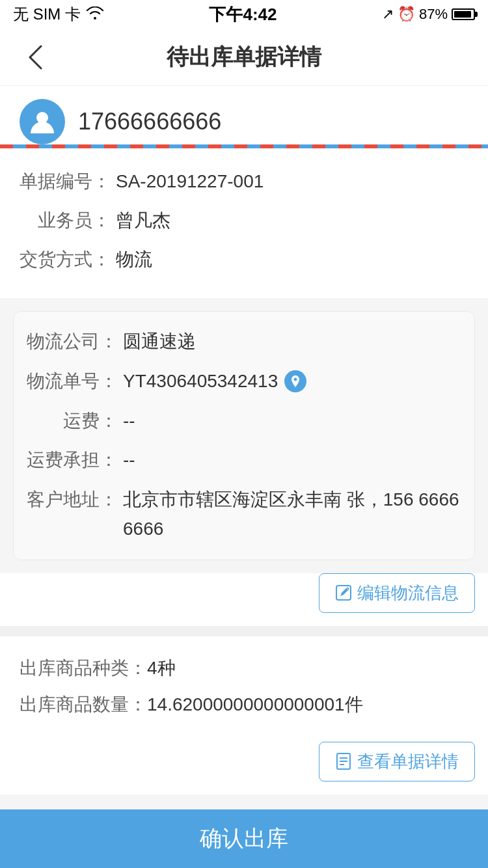 This screenshot has height=868, width=488. What do you see at coordinates (408, 761) in the screenshot?
I see `view-detail-label: 查看单据详情` at bounding box center [408, 761].